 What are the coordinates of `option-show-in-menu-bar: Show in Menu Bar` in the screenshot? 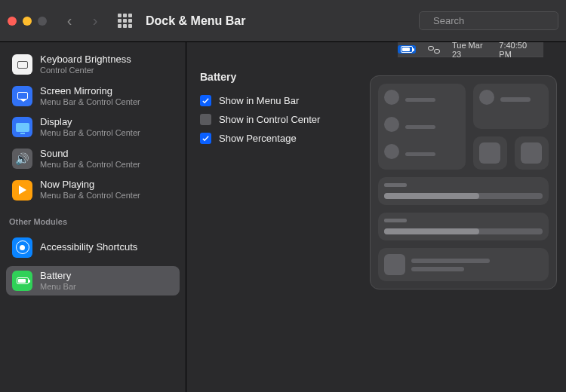 It's located at (260, 101).